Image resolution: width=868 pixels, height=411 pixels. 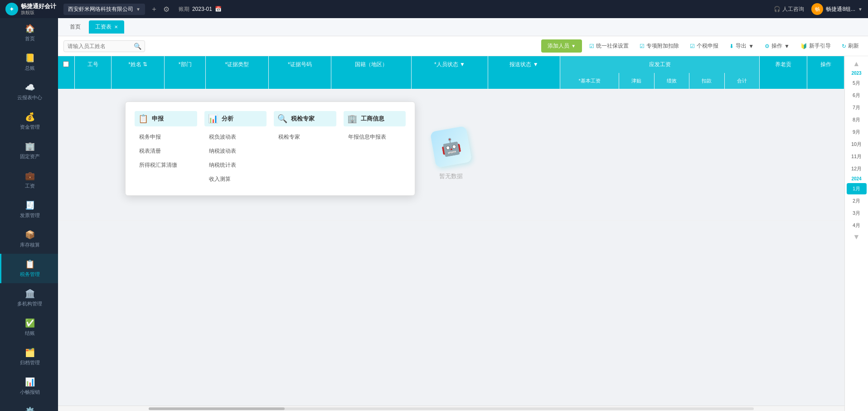 I want to click on calendar-month-2: 2月, so click(x=857, y=201).